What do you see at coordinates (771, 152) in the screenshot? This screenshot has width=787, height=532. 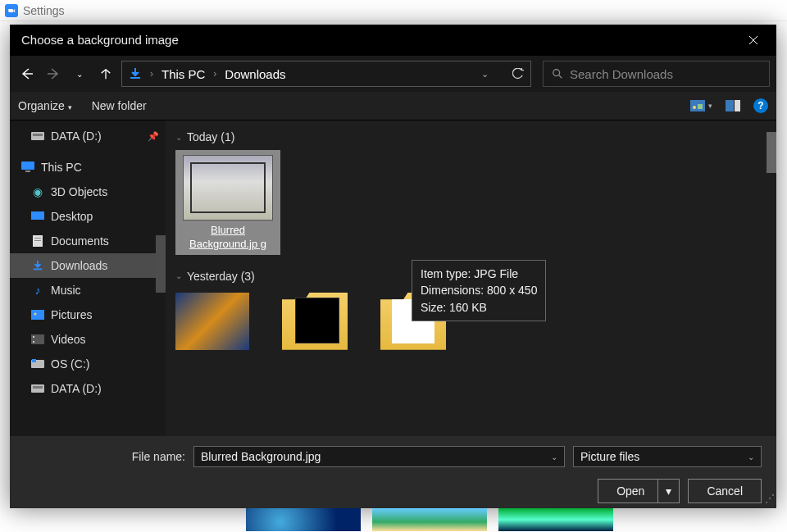 I see `content-scrollbar` at bounding box center [771, 152].